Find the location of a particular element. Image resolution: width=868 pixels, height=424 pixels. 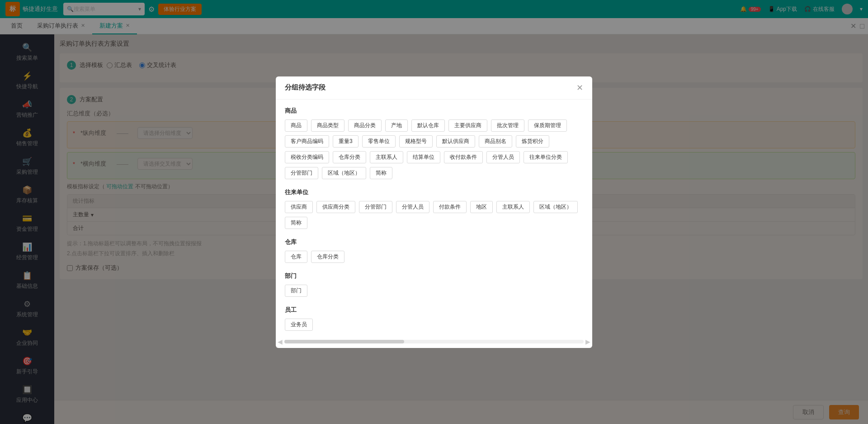

field-default-supplier: 默认供应商 is located at coordinates (456, 141).